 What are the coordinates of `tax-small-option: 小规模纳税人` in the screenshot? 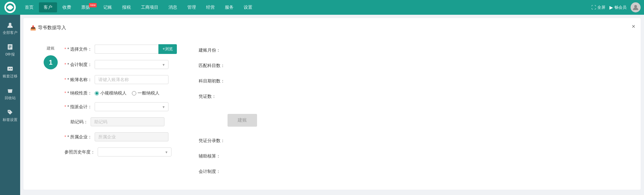 It's located at (111, 93).